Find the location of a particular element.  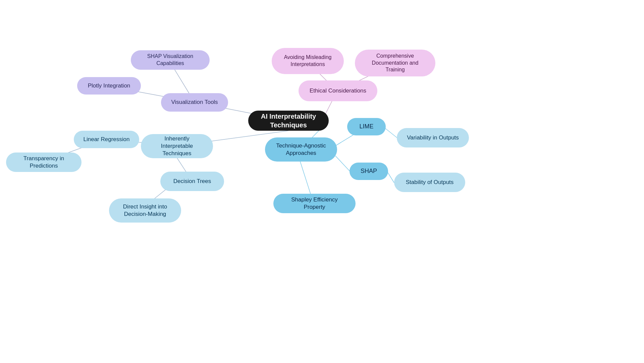

node-avoid-misleading: Avoiding Misleading Interpretations is located at coordinates (308, 61).